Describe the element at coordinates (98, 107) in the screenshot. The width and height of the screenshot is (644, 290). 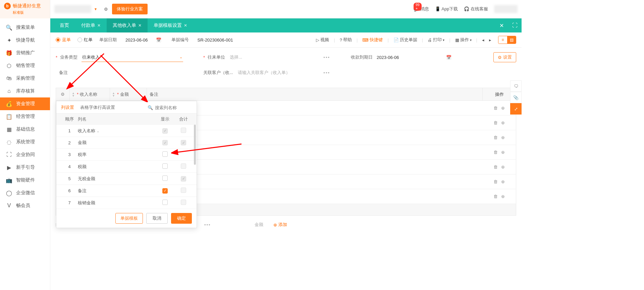
I see `popover-tab-rowheight: 表格字体行高设置` at that location.